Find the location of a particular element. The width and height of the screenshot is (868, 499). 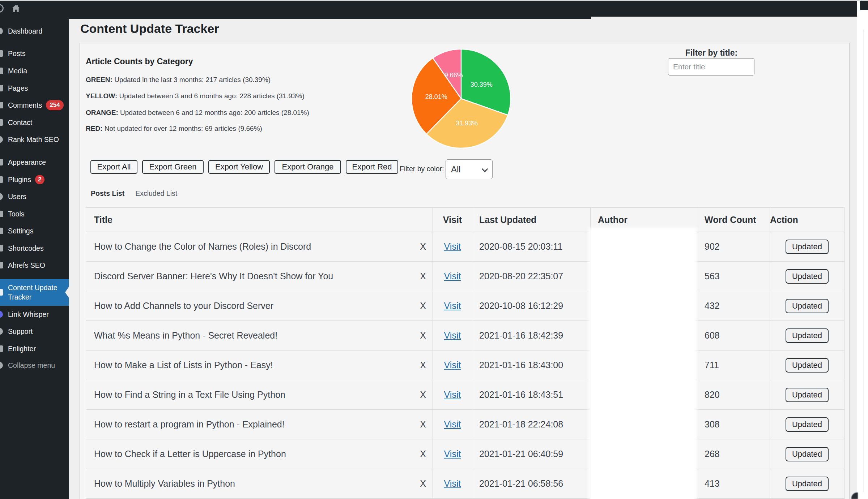

link-whisper-icon is located at coordinates (1, 314).